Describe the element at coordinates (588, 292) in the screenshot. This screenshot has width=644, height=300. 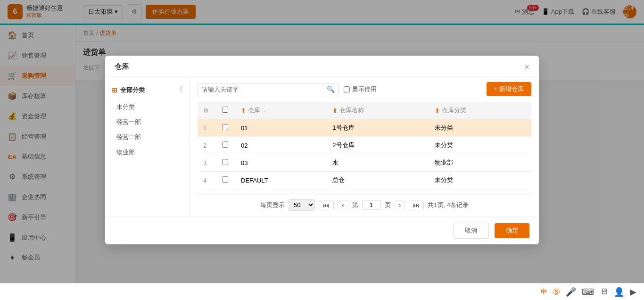
I see `bottom-icon-keyboard: ⌨` at that location.